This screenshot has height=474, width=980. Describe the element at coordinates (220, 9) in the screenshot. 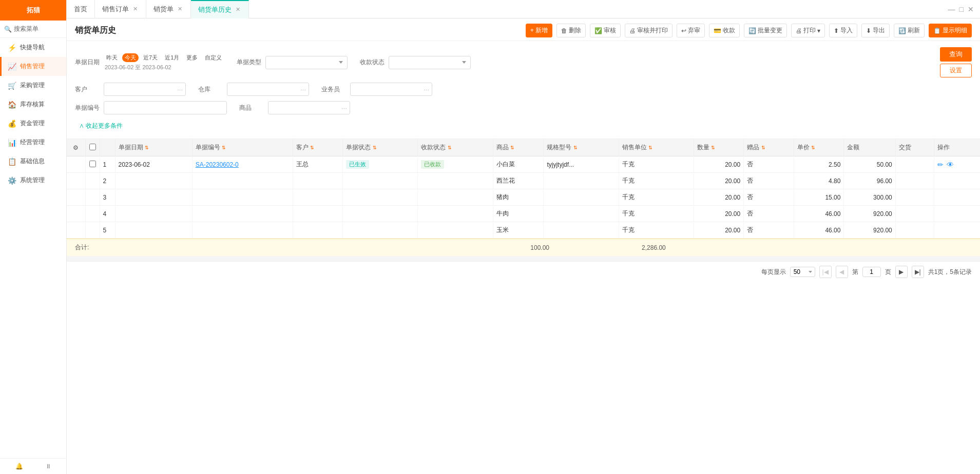

I see `tab-sales-history: 销货单历史 ✕` at that location.